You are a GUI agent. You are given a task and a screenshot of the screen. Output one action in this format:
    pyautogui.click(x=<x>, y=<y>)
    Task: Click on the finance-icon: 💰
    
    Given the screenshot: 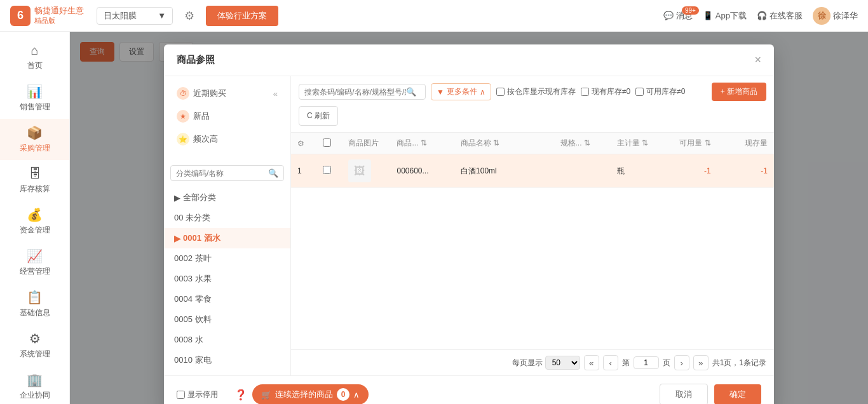 What is the action you would take?
    pyautogui.click(x=34, y=215)
    